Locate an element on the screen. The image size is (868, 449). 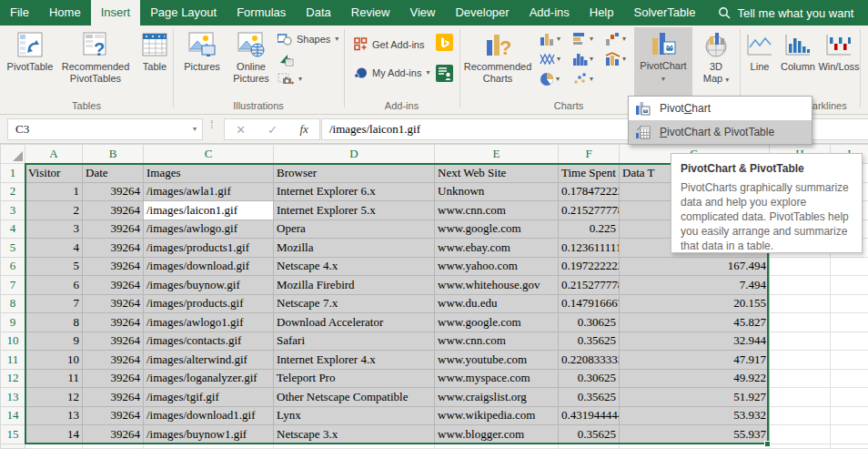
cell-A10: 9 is located at coordinates (55, 341).